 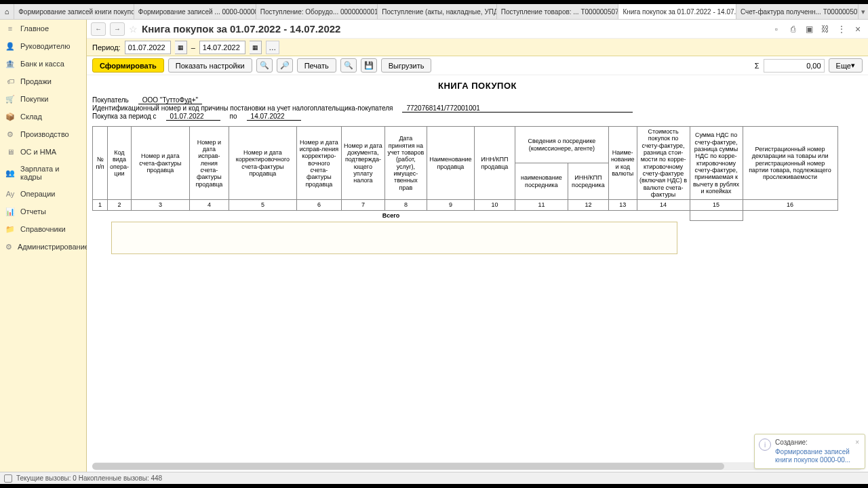 I want to click on bank-icon: 🏦, so click(x=10, y=64).